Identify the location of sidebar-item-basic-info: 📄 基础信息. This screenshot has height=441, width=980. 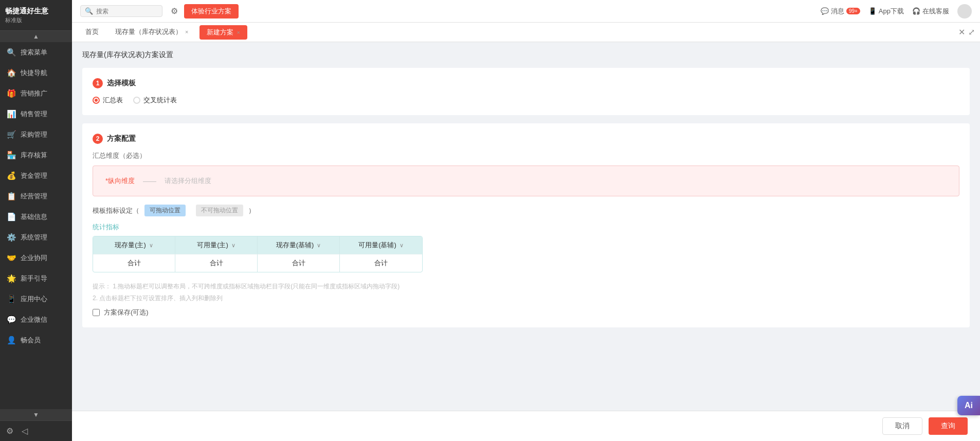
(36, 217).